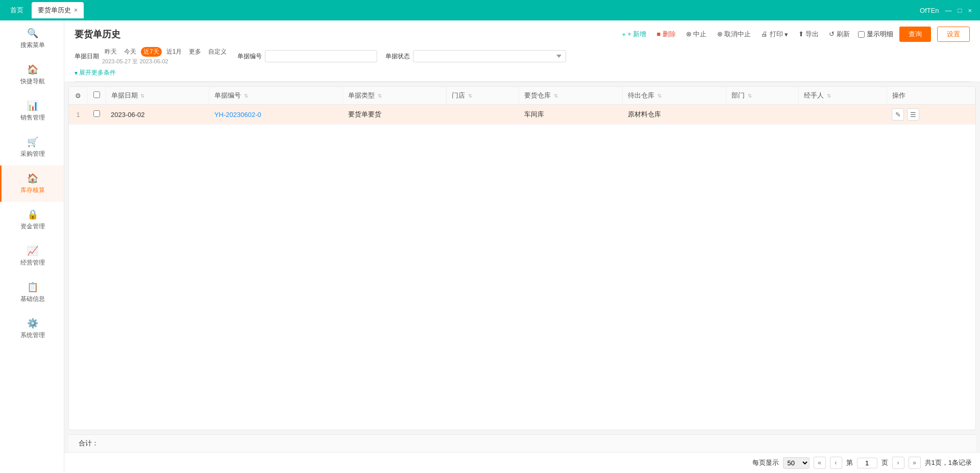  Describe the element at coordinates (624, 35) in the screenshot. I see `new-icon: +` at that location.